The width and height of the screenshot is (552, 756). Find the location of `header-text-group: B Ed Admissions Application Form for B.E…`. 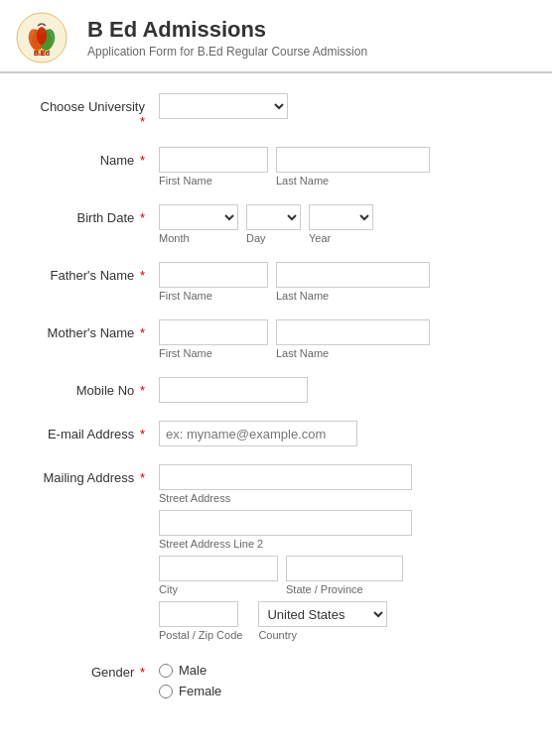

header-text-group: B Ed Admissions Application Form for B.E… is located at coordinates (227, 38).